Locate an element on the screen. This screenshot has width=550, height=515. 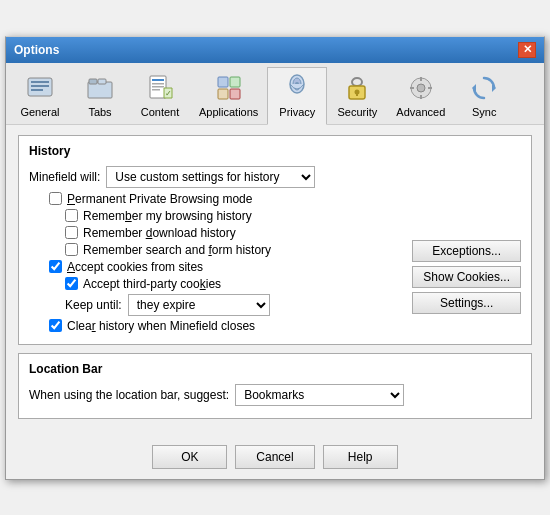
tab-advanced: Advanced is located at coordinates (420, 96).